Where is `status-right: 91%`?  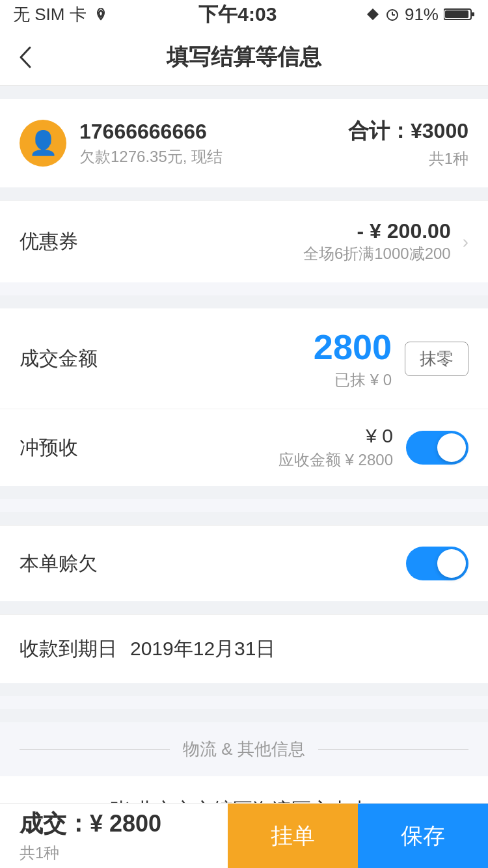
status-right: 91% is located at coordinates (420, 14).